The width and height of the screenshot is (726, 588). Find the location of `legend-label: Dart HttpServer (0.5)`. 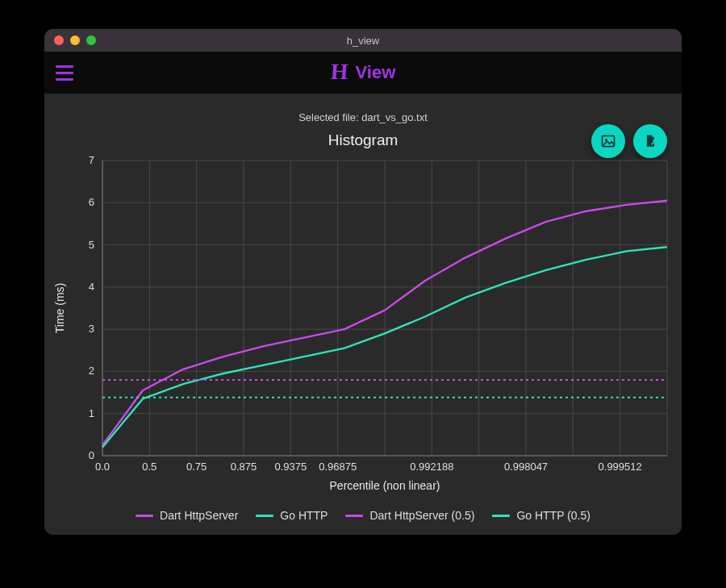

legend-label: Dart HttpServer (0.5) is located at coordinates (422, 515).